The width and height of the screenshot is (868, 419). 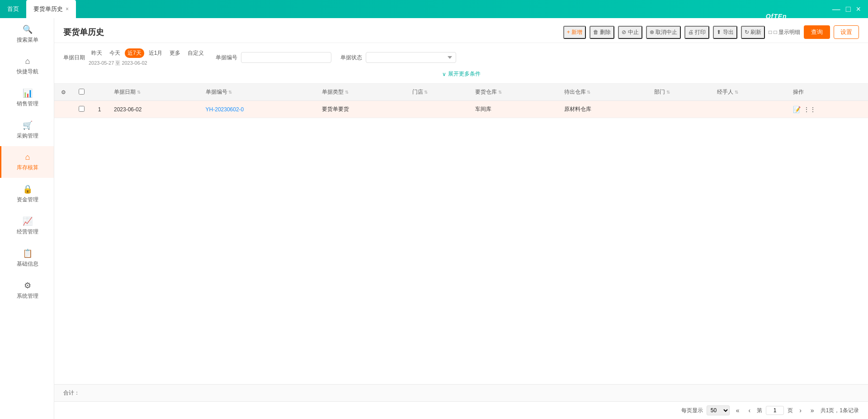 What do you see at coordinates (846, 32) in the screenshot?
I see `settings-button: 设置` at bounding box center [846, 32].